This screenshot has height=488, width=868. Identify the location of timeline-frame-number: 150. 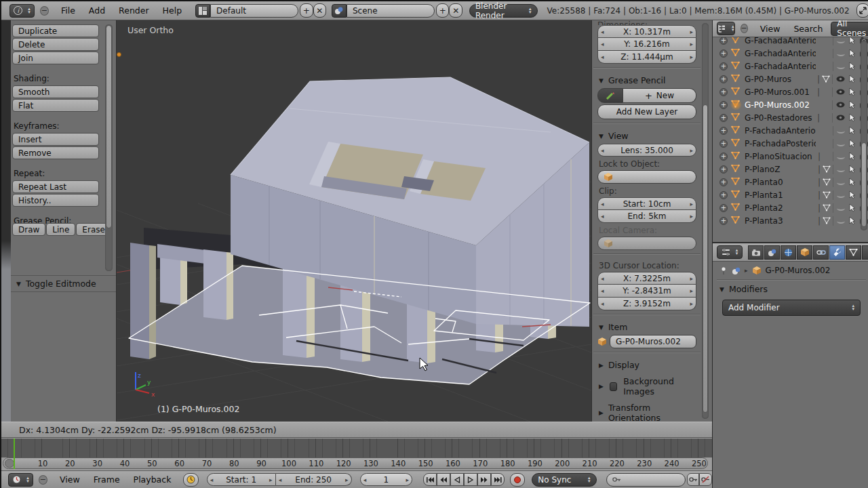
(426, 464).